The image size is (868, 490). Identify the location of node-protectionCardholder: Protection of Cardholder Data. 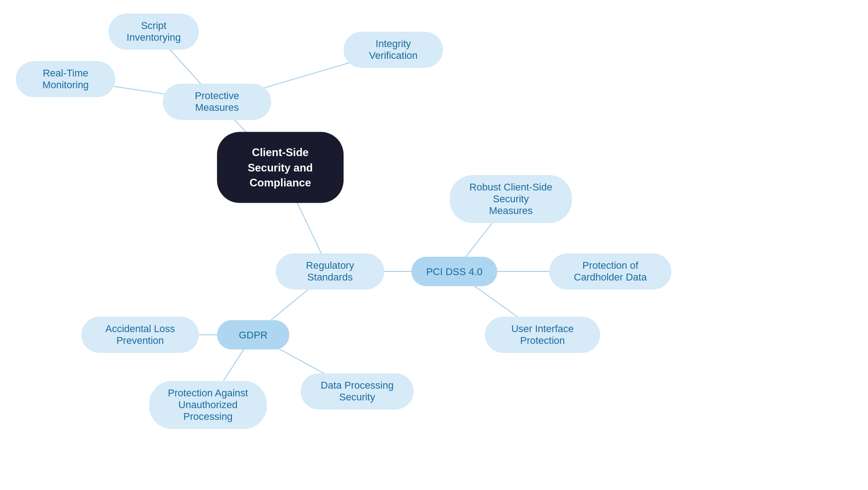
(610, 271).